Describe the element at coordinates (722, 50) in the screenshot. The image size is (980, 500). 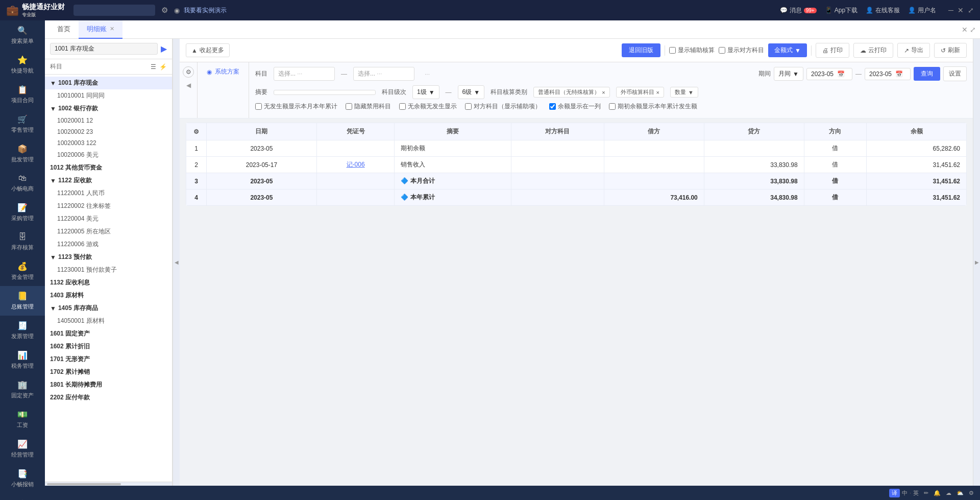
I see `show-contra-checkbox` at that location.